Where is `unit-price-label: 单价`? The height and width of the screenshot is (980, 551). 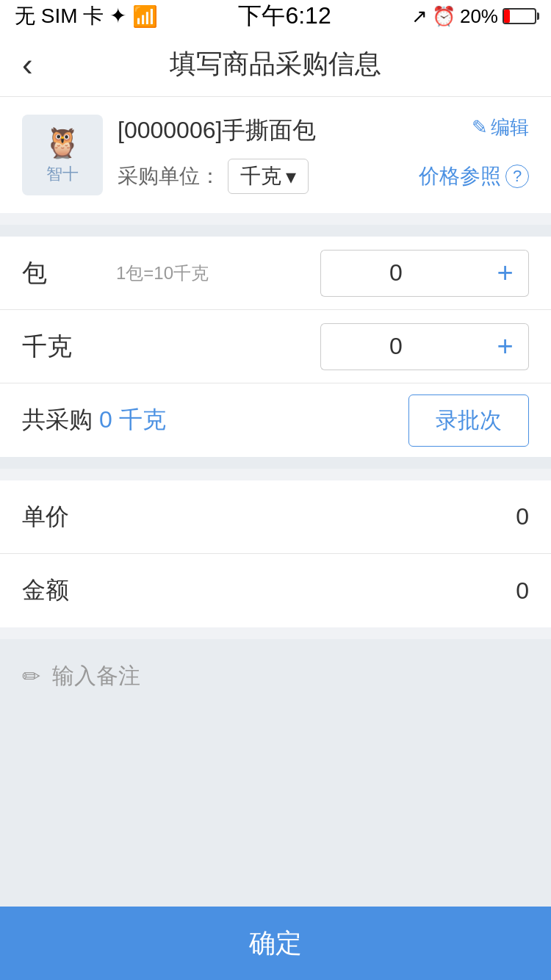
unit-price-label: 单价 is located at coordinates (46, 517).